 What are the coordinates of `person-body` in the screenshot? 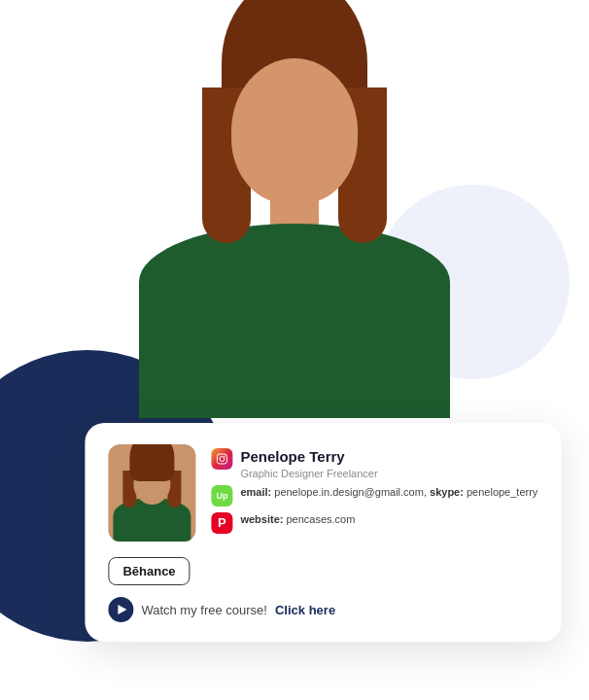 It's located at (294, 321).